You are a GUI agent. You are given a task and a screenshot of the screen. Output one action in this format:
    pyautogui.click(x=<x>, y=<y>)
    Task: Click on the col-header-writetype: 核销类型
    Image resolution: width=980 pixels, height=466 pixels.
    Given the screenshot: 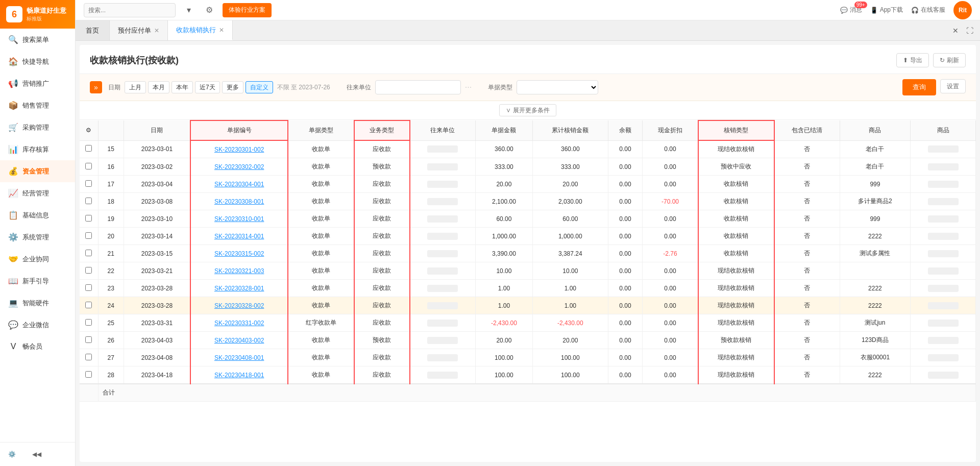 What is the action you would take?
    pyautogui.click(x=736, y=131)
    